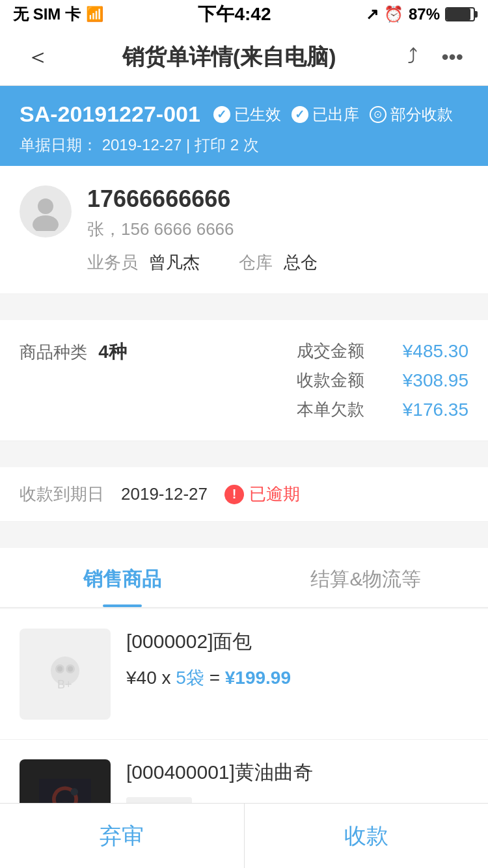 The height and width of the screenshot is (868, 488). What do you see at coordinates (297, 773) in the screenshot?
I see `product-name-2: [000400001]黄油曲奇` at bounding box center [297, 773].